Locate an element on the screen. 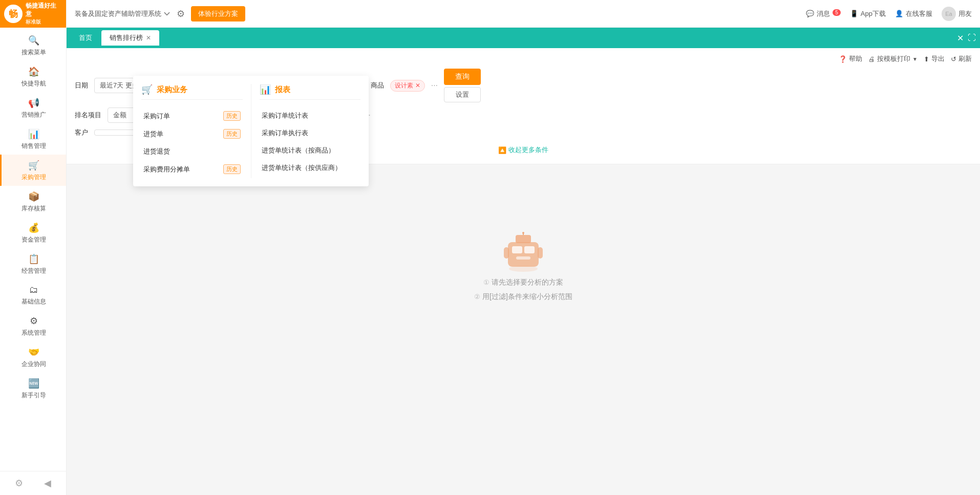 The height and width of the screenshot is (495, 980). sidebar-item-funds-label: 资金管理 is located at coordinates (34, 240).